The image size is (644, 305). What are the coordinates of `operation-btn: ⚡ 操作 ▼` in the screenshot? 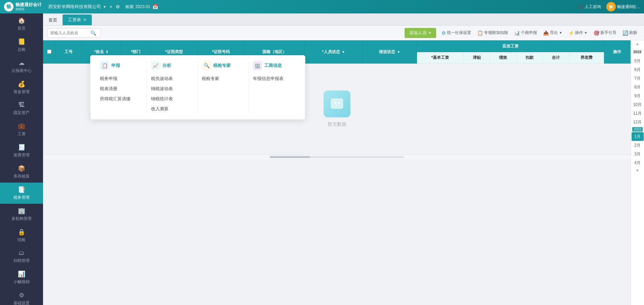 It's located at (578, 33).